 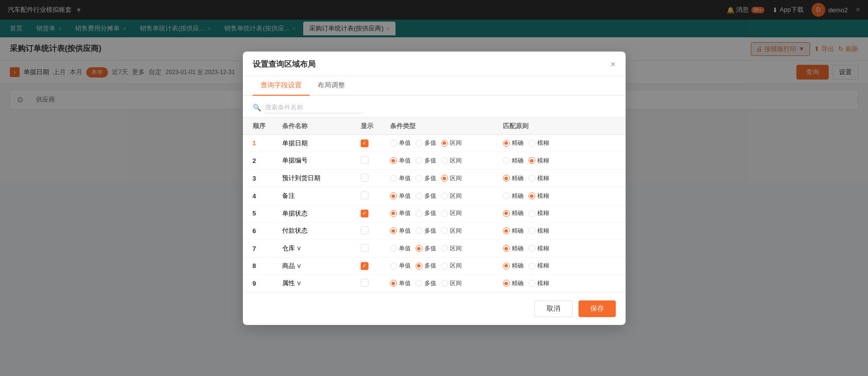 I want to click on save-button: 保存, so click(x=597, y=309).